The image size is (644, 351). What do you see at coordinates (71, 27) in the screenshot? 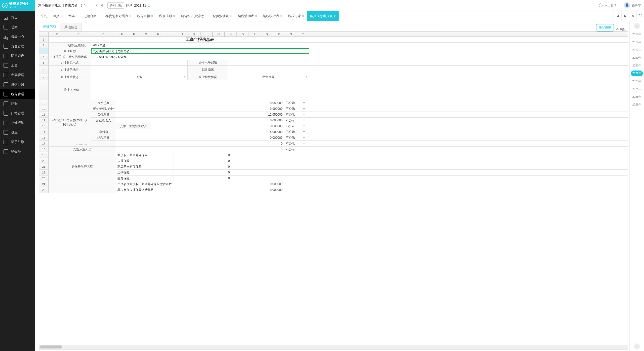
I see `subtab-other: 其他信息` at bounding box center [71, 27].